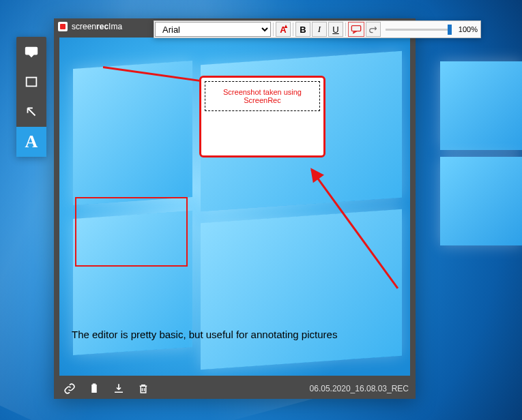 The width and height of the screenshot is (522, 420). What do you see at coordinates (262, 96) in the screenshot?
I see `annotation-textbox-text: Screenshot taken using ScreenRec` at bounding box center [262, 96].